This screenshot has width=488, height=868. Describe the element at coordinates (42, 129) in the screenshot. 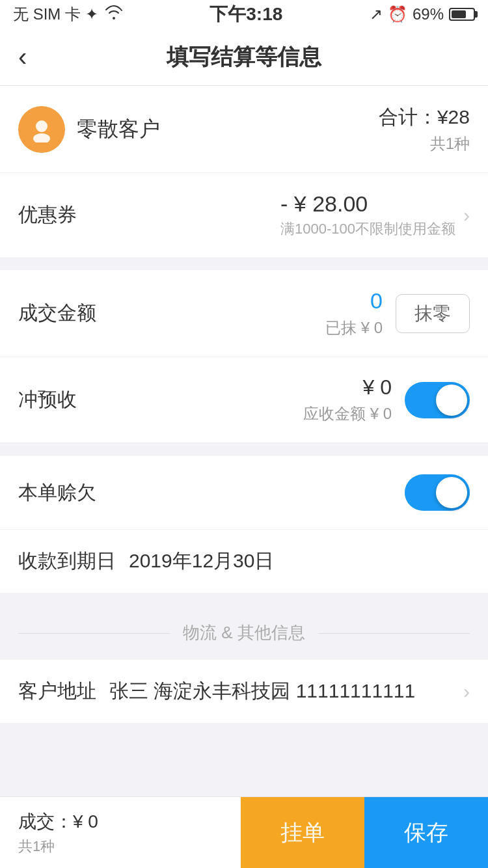

I see `customer-avatar` at that location.